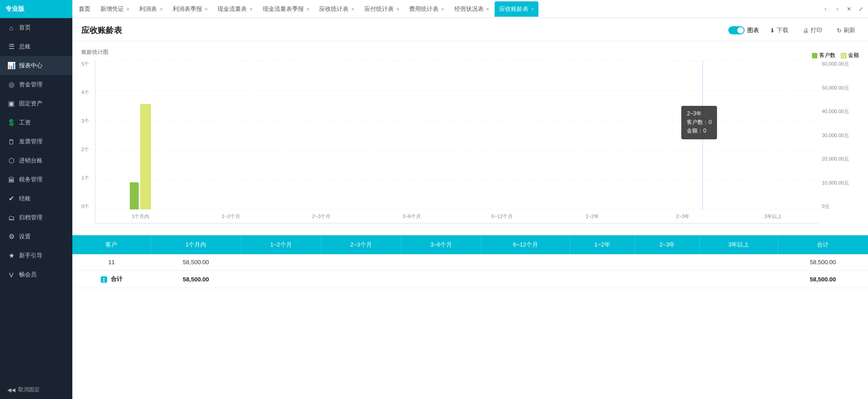  Describe the element at coordinates (187, 9) in the screenshot. I see `tab-label: 利润表季报` at that location.